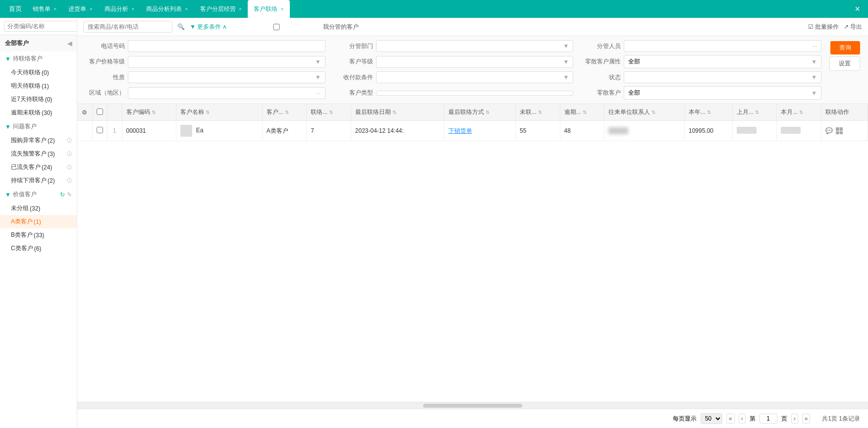  I want to click on filter-retail-customer-select: 全部 ▼, so click(722, 93).